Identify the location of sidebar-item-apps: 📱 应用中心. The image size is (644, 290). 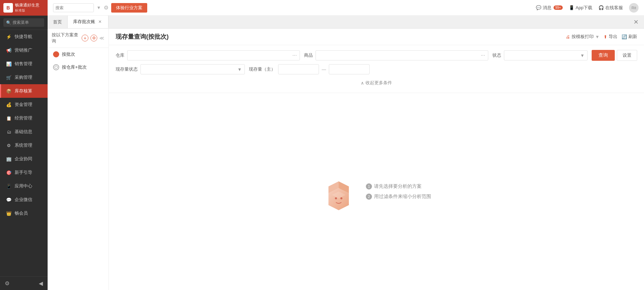
(24, 186).